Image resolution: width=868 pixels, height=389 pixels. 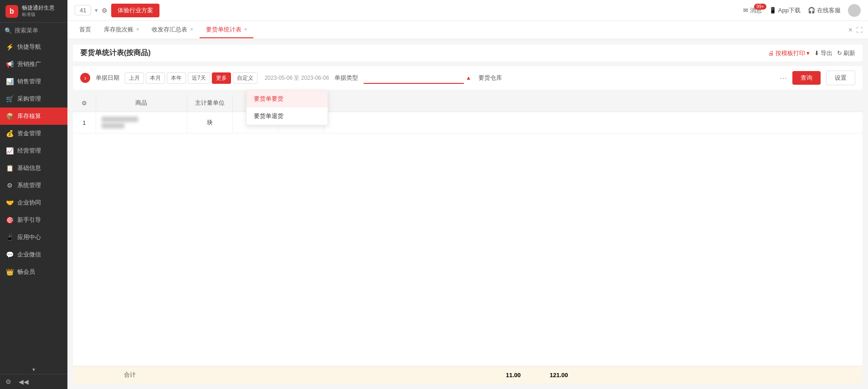 What do you see at coordinates (467, 114) in the screenshot?
I see `data-table: ⚙ 商品 主计量单位 主数量 零售金额 1` at bounding box center [467, 114].